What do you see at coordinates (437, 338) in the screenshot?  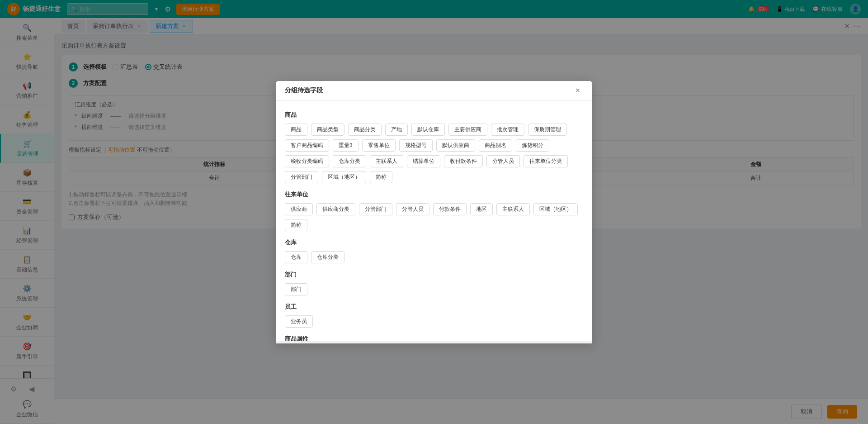 I see `section-title-商品属性: 商品属性` at bounding box center [437, 338].